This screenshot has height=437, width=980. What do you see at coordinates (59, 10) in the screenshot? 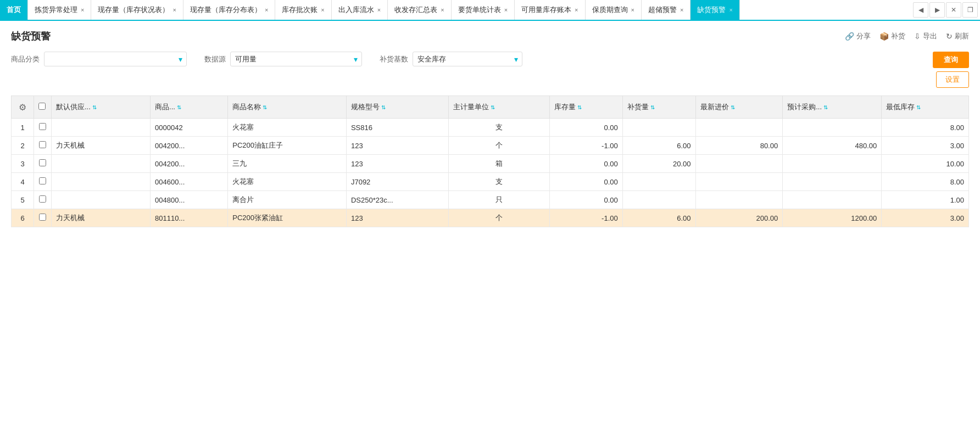
I see `nav-tab-1: 拣货异常处理×` at bounding box center [59, 10].